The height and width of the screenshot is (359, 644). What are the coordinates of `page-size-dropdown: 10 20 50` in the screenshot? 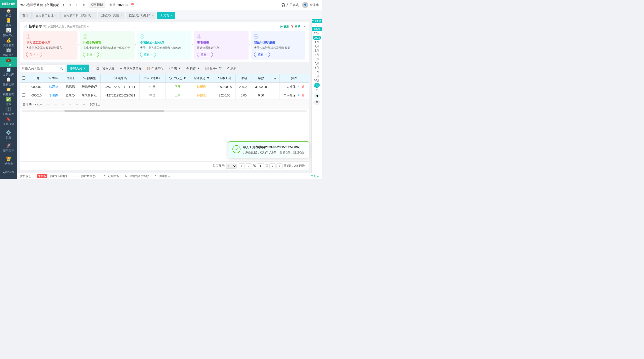 It's located at (231, 166).